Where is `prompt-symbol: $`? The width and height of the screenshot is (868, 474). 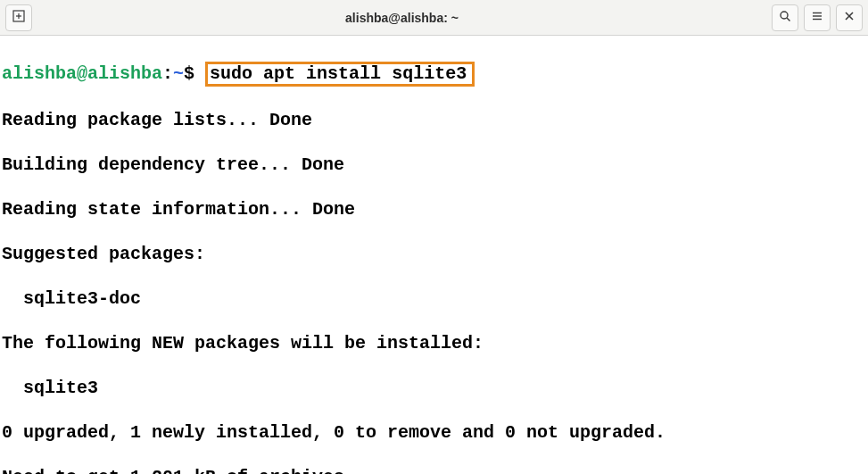
prompt-symbol: $ is located at coordinates (189, 73).